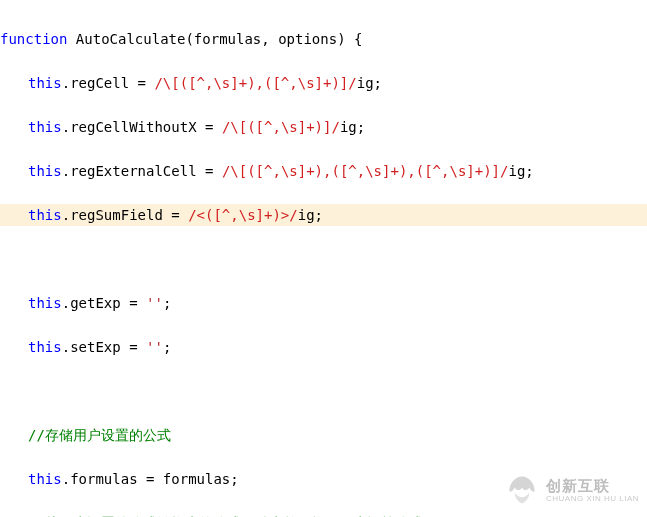 This screenshot has height=517, width=647. What do you see at coordinates (34, 39) in the screenshot?
I see `keyword: function` at bounding box center [34, 39].